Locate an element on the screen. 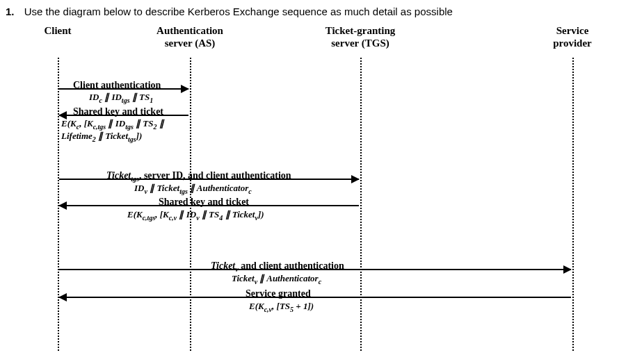 Image resolution: width=619 pixels, height=364 pixels. question-subject: Kerberos Exchange sequence is located at coordinates (257, 11).